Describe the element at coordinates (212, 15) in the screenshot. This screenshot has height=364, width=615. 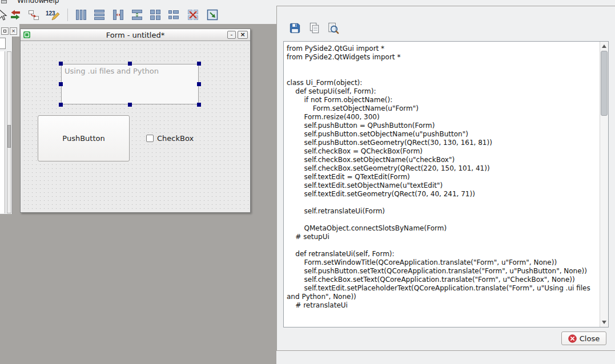
I see `adjust-size-icon` at that location.